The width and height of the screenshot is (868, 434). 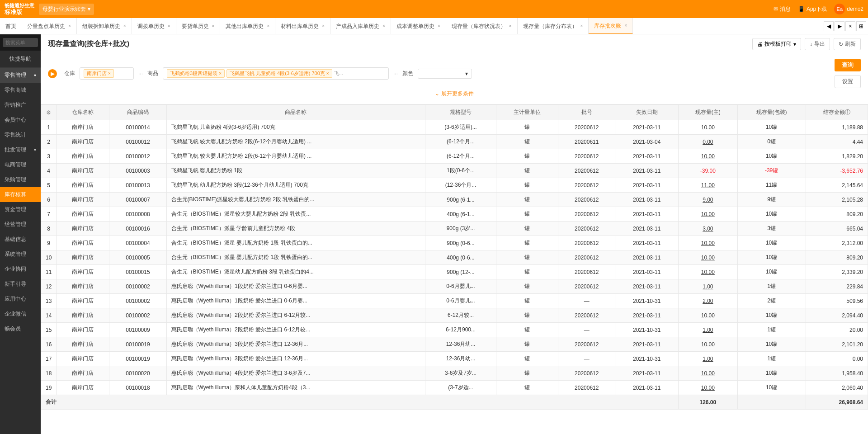 What do you see at coordinates (20, 299) in the screenshot?
I see `sidebar-item-yingyong: 应用中心` at bounding box center [20, 299].